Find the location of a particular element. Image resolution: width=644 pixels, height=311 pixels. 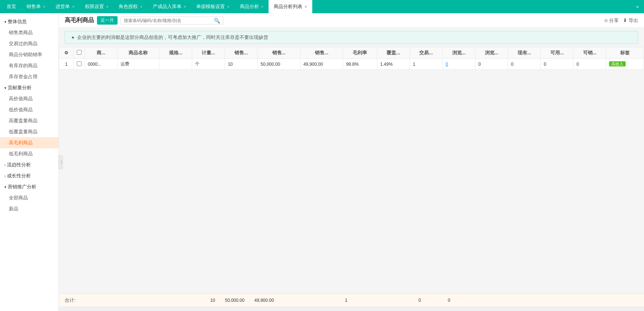

sidebar-item-distribution: 商品分销助销率 is located at coordinates (29, 55).